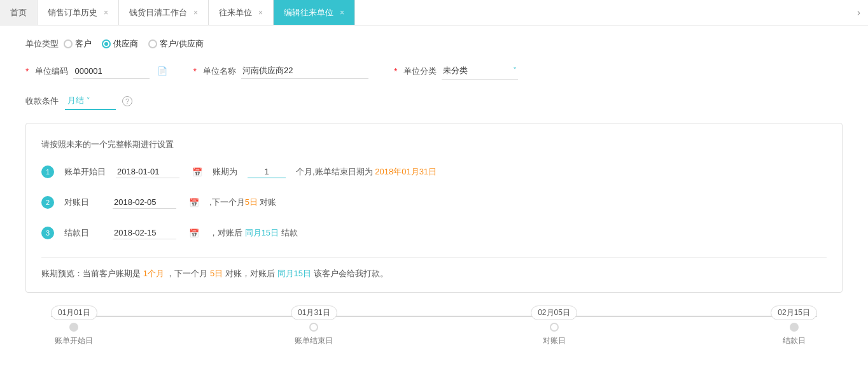  Describe the element at coordinates (434, 326) in the screenshot. I see `timeline-track: 01月01日 账单开始日 01月31日 账单结束日 02月05日 对账日 02月…` at that location.